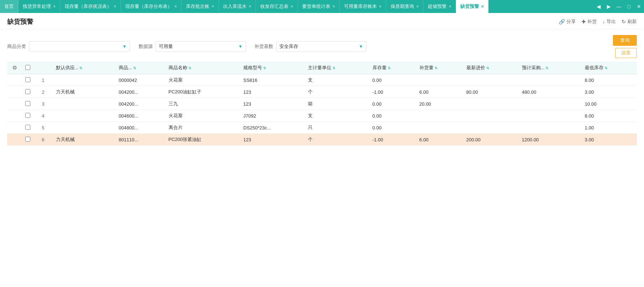  What do you see at coordinates (43, 68) in the screenshot?
I see `column-num` at bounding box center [43, 68].